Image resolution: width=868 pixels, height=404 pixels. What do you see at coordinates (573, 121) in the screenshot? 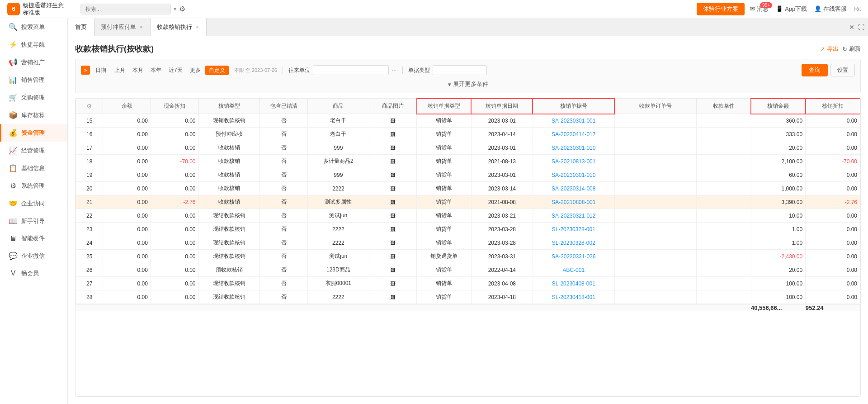
I see `cell-cancel-bill-no: SA-20230301-001` at bounding box center [573, 121].